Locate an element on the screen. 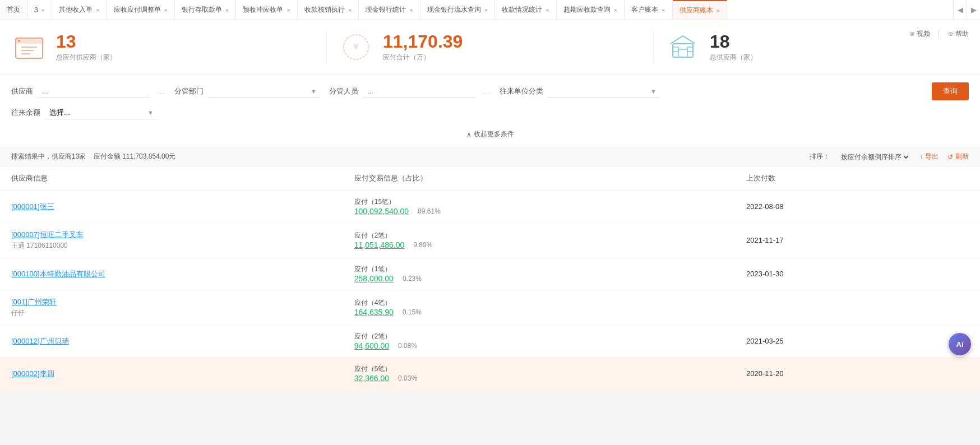 The width and height of the screenshot is (980, 445). nav-tab-label: 银行存取款单 is located at coordinates (202, 10).